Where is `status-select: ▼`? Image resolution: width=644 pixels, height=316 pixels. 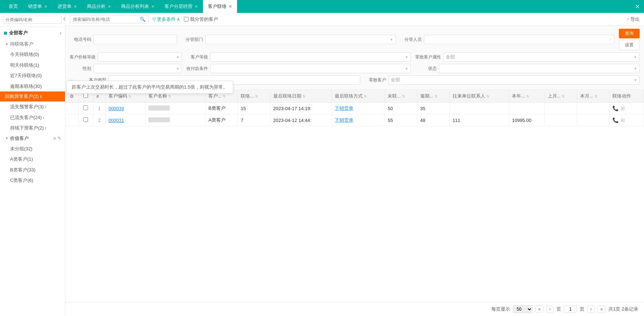
status-select: ▼ is located at coordinates (539, 69).